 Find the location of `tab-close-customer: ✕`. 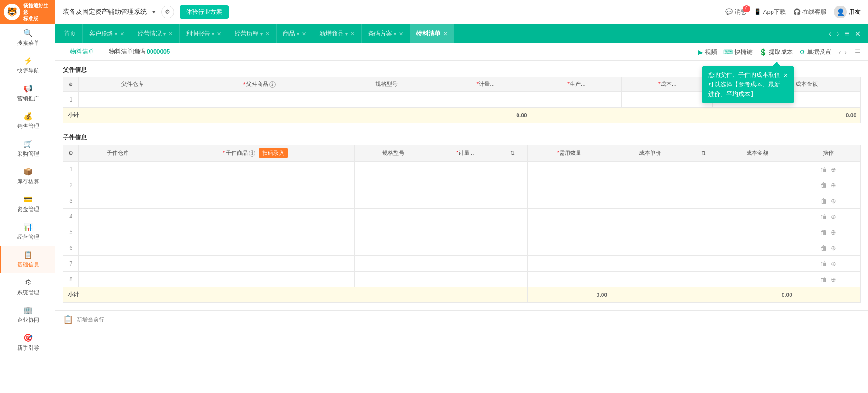

tab-close-customer: ✕ is located at coordinates (122, 34).